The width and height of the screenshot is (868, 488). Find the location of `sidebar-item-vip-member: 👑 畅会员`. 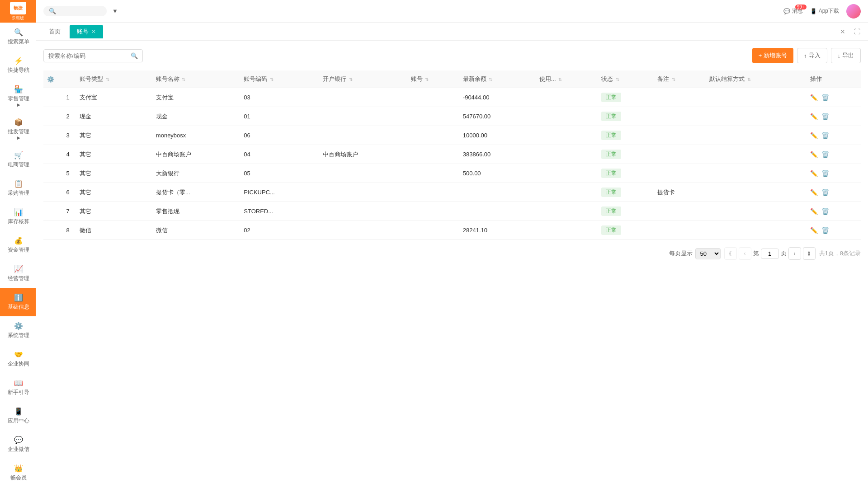

sidebar-item-vip-member: 👑 畅会员 is located at coordinates (18, 473).